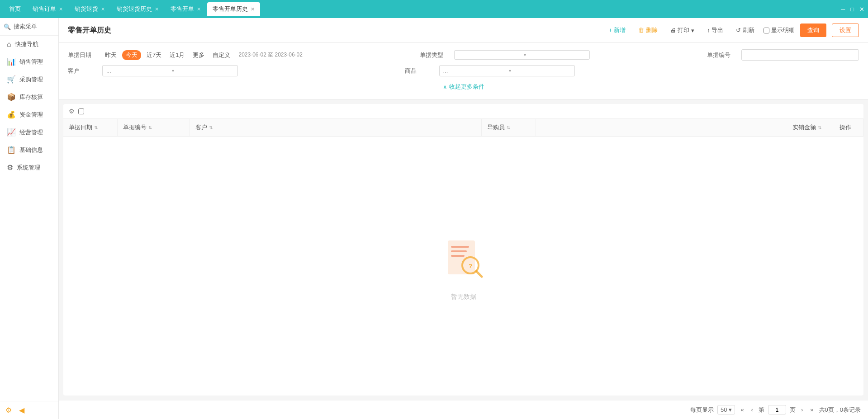 The image size is (868, 419). Describe the element at coordinates (843, 9) in the screenshot. I see `minimize-button: ─` at that location.